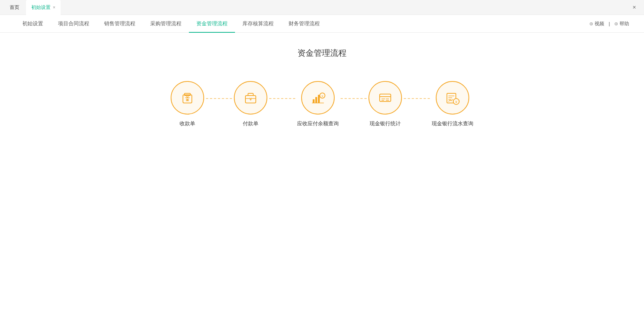 The width and height of the screenshot is (644, 329). I want to click on receipt-yen-icon: ¥, so click(187, 98).